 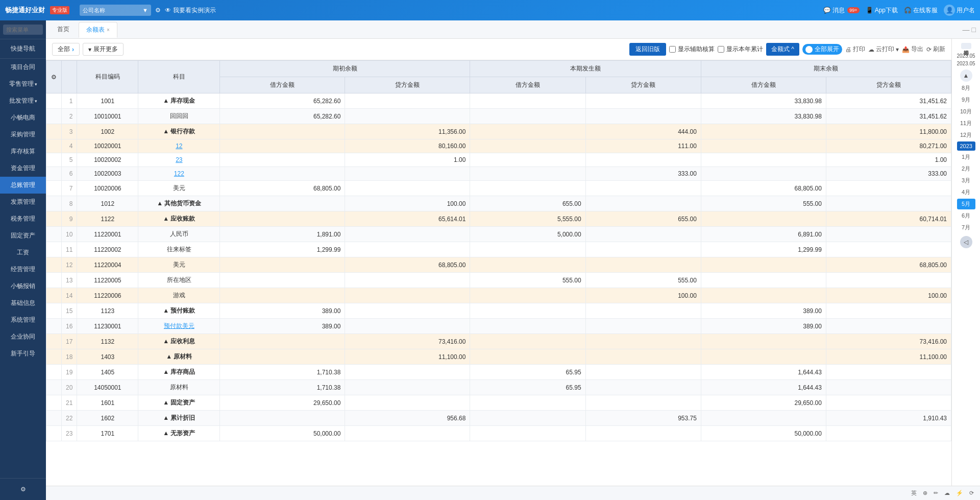 I want to click on period-collapse-btn: ◁, so click(x=966, y=242).